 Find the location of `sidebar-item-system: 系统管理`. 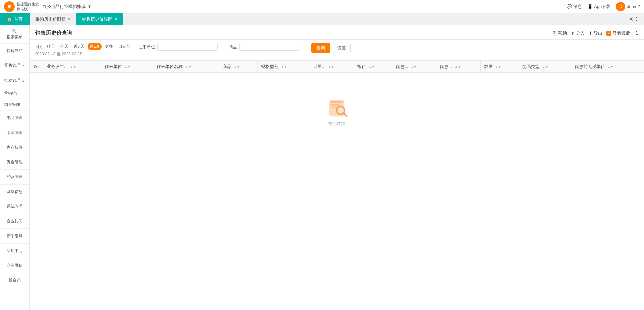

sidebar-item-system: 系统管理 is located at coordinates (15, 207).